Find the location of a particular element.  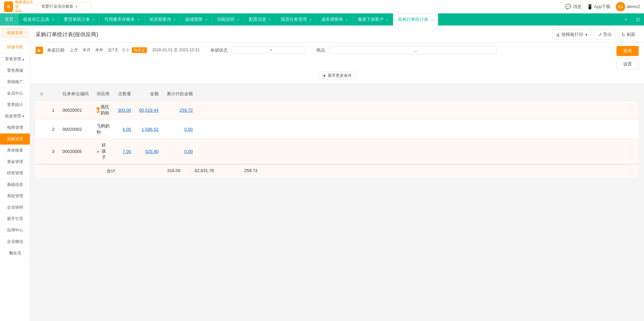

tab-close-purchase-stats: × is located at coordinates (432, 19).